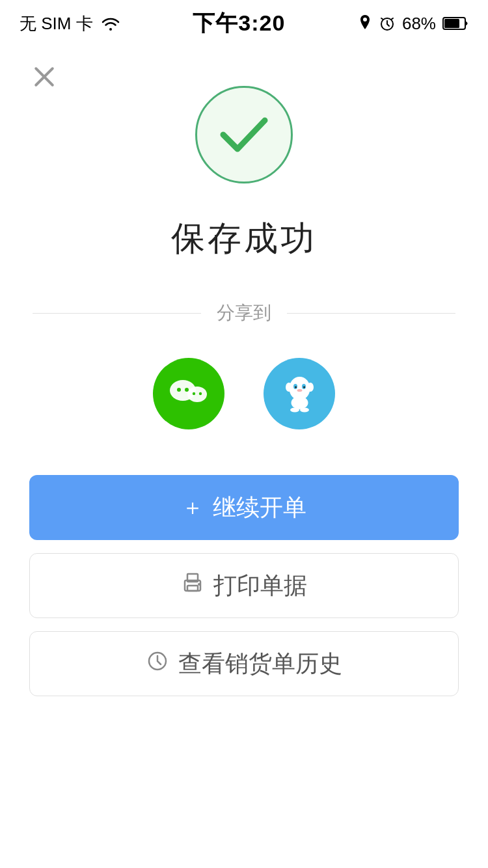 The image size is (488, 868). I want to click on battery-text: 68%, so click(419, 23).